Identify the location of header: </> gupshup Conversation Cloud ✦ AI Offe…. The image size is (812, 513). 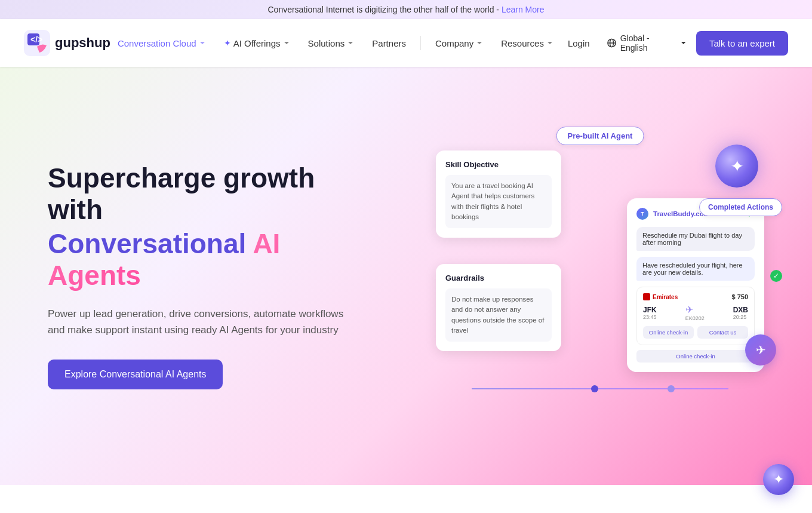
(406, 43).